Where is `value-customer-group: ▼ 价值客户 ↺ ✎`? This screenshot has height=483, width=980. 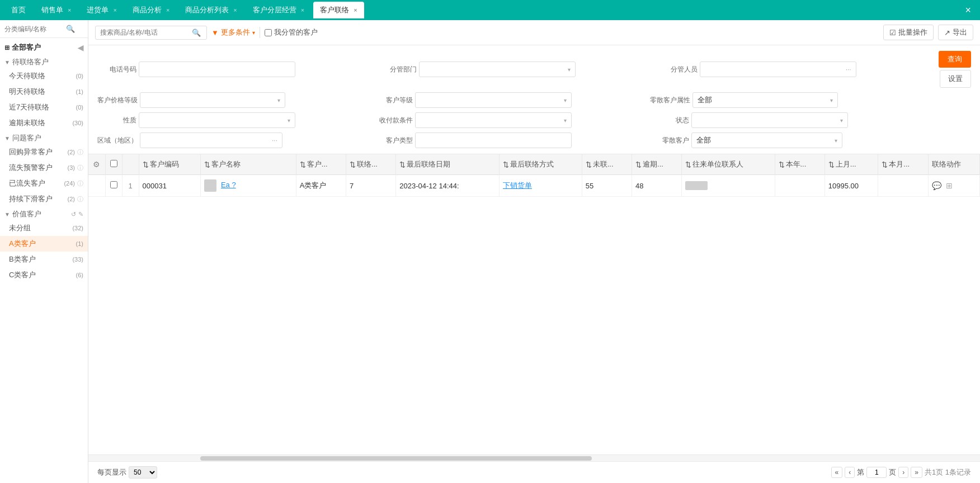
value-customer-group: ▼ 价值客户 ↺ ✎ is located at coordinates (44, 214).